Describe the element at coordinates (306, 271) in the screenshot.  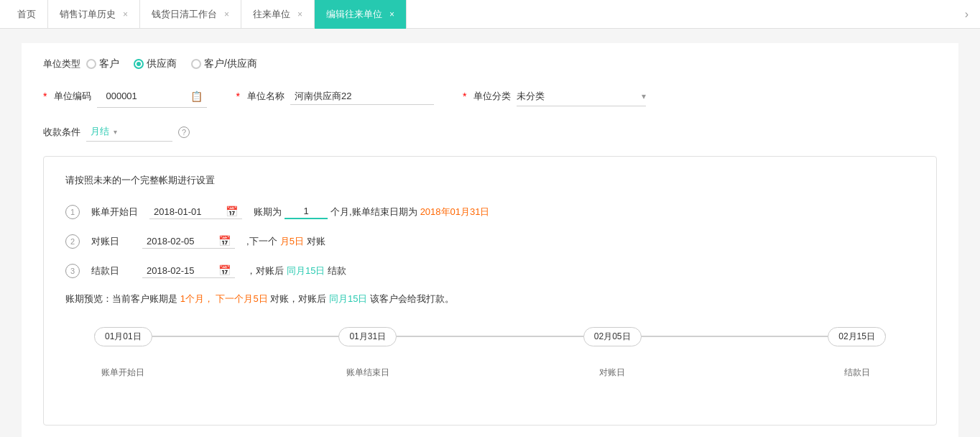
I see `payment-day-highlight: 同月15日` at that location.